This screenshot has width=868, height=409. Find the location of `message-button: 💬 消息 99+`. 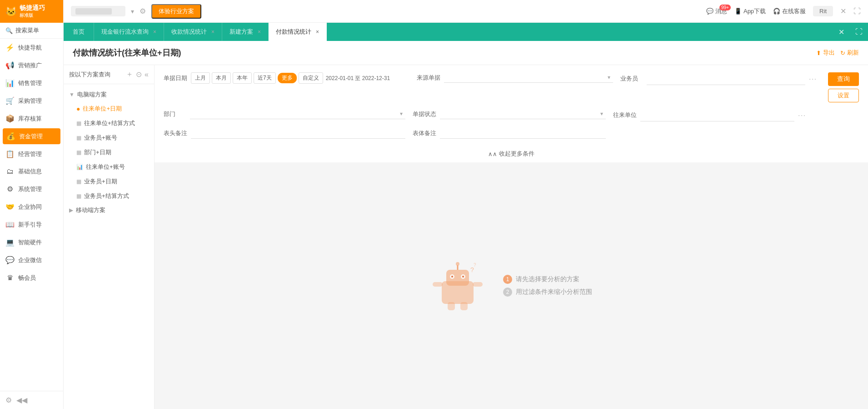

message-button: 💬 消息 99+ is located at coordinates (717, 11).